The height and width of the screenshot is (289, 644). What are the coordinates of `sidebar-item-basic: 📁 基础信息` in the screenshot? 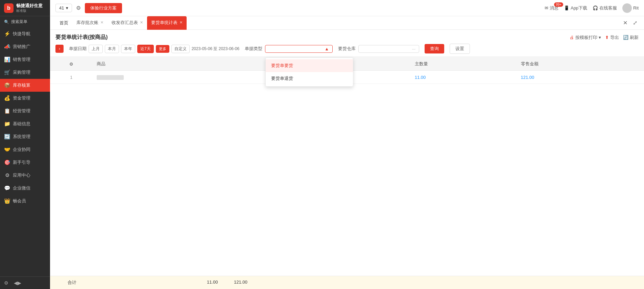 It's located at (25, 124).